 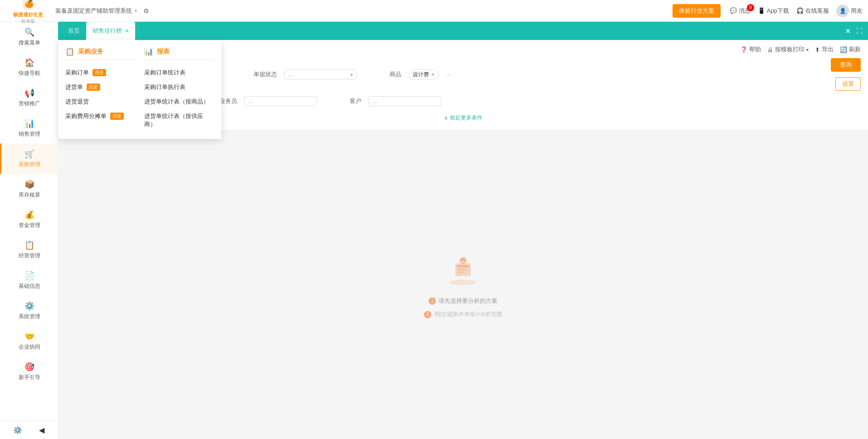 I want to click on sidebar-label-basic-info: 基础信息, so click(x=29, y=286).